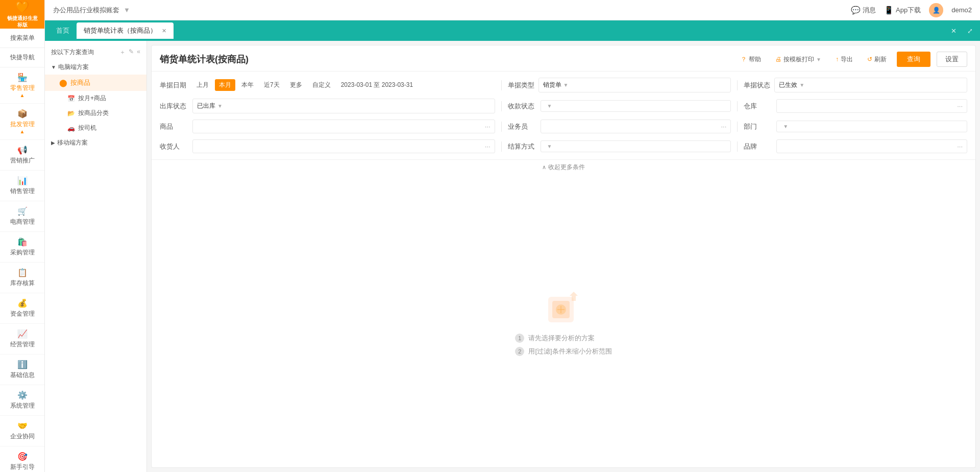 This screenshot has width=980, height=472. What do you see at coordinates (902, 10) in the screenshot?
I see `app-download-btn: 📱 App下载` at bounding box center [902, 10].